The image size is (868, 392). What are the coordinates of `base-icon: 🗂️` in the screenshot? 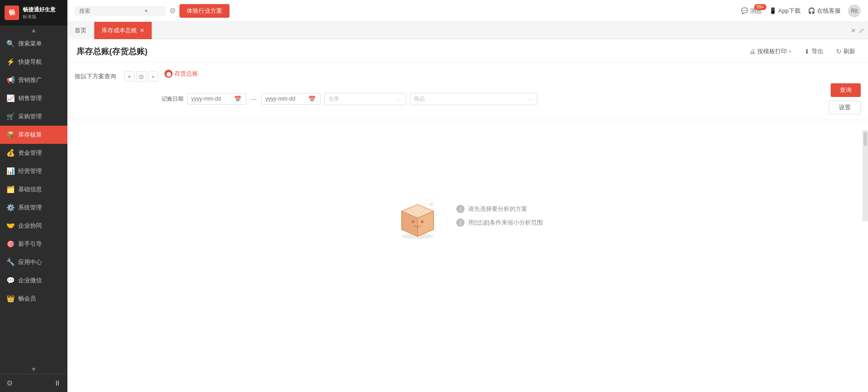 It's located at (10, 189).